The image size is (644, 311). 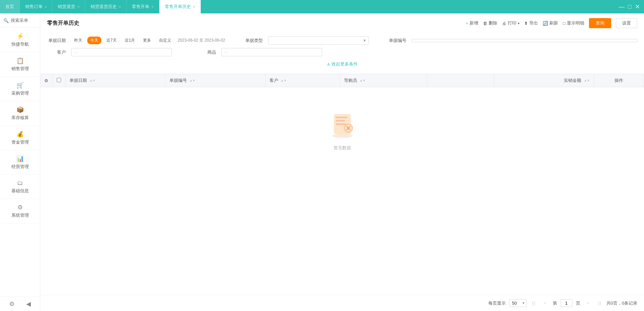 What do you see at coordinates (504, 23) in the screenshot?
I see `print-icon: 🖨` at bounding box center [504, 23].